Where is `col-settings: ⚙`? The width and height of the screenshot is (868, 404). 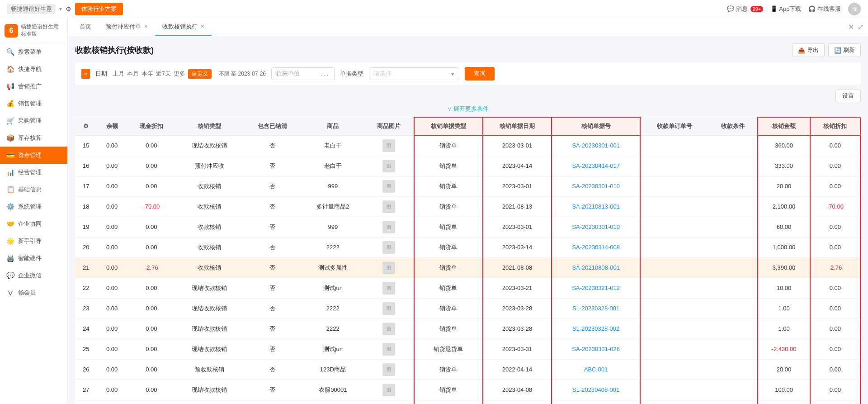
col-settings: ⚙ is located at coordinates (86, 126).